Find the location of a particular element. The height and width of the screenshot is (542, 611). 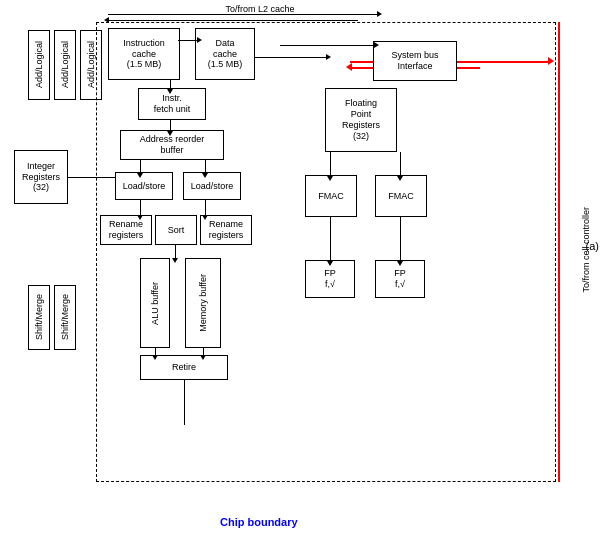

conn-alu-retire is located at coordinates (156, 352).